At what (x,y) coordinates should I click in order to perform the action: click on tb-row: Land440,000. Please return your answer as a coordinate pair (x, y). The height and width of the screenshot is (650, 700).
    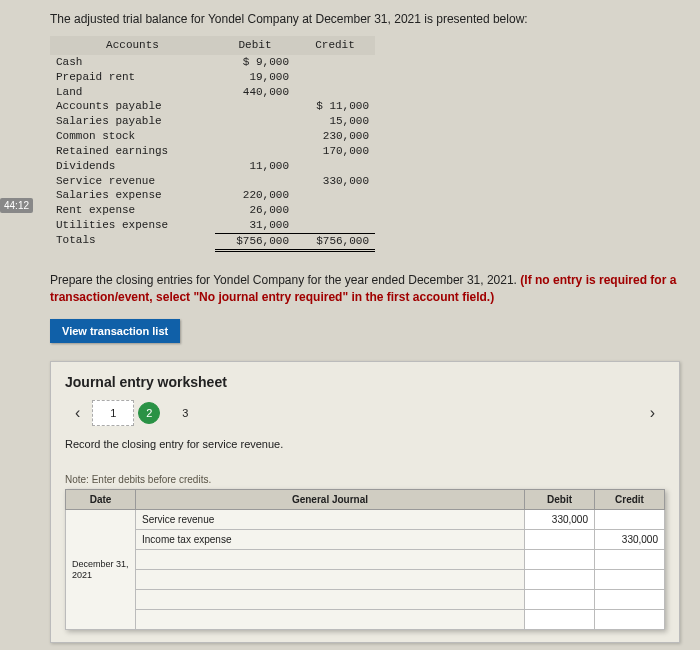
    Looking at the image, I should click on (365, 92).